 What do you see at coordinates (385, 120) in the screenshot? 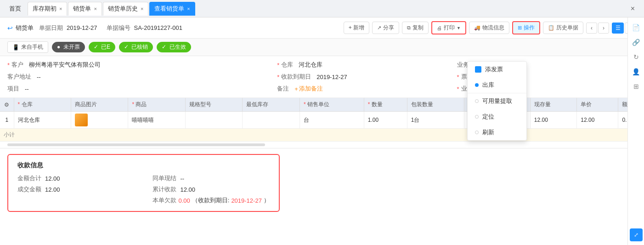
I see `row-quantity: 1.00` at bounding box center [385, 120].